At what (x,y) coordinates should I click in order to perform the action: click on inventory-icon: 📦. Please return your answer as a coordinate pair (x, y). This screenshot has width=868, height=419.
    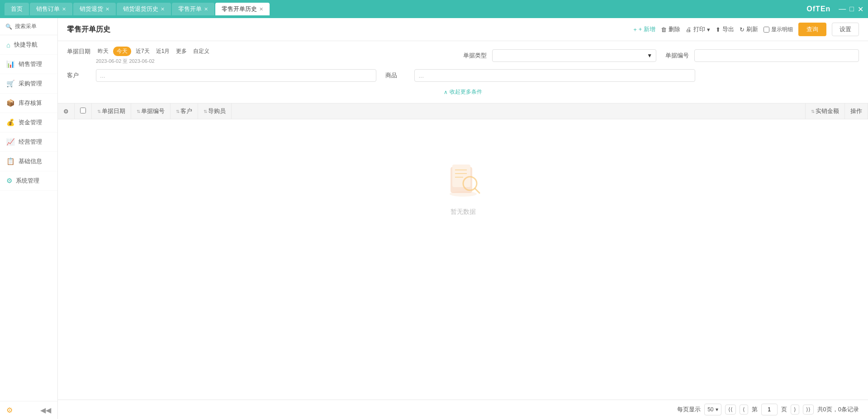
    Looking at the image, I should click on (11, 103).